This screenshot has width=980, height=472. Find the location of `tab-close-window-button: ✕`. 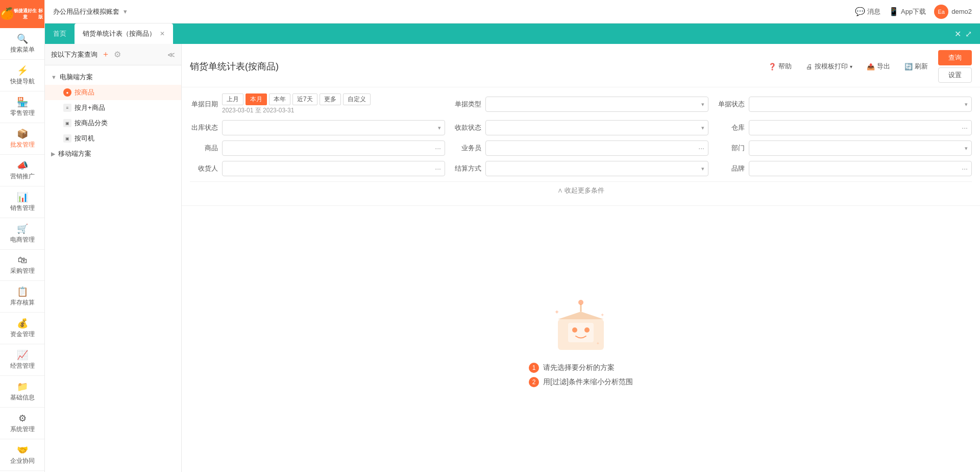

tab-close-window-button: ✕ is located at coordinates (958, 34).